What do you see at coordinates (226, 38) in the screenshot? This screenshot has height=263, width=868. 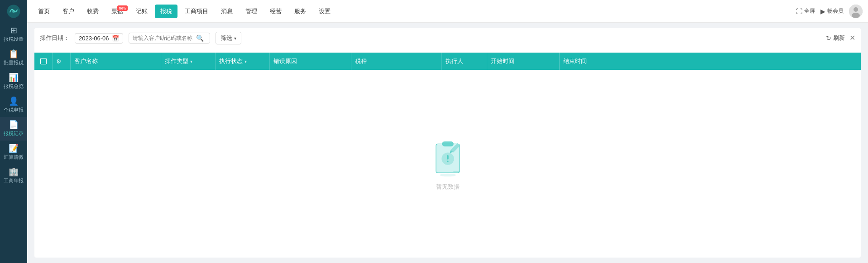 I see `filter-label: 筛选` at bounding box center [226, 38].